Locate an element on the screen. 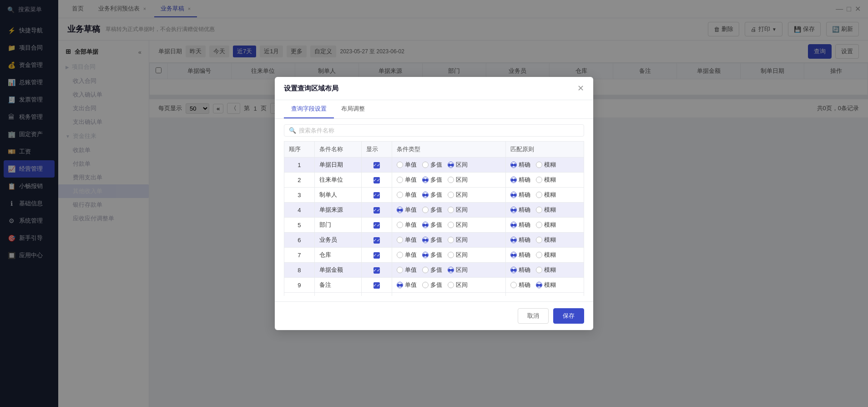 The width and height of the screenshot is (868, 407). row-order: 3 is located at coordinates (299, 195).